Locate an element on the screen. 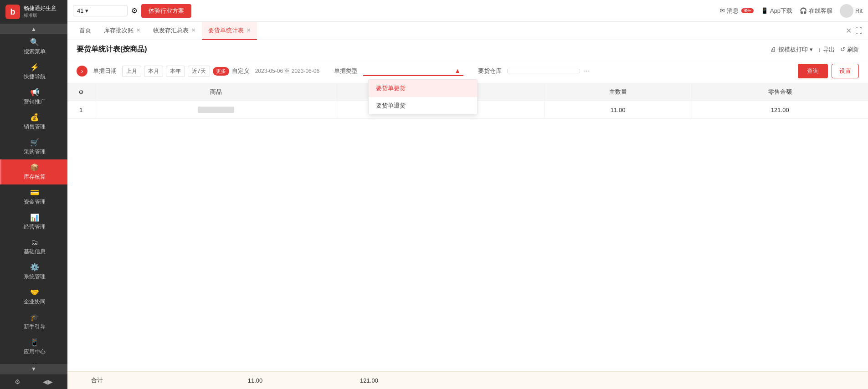 The height and width of the screenshot is (389, 868). sidebar-item-label-enterprise: 企业协同 is located at coordinates (35, 302).